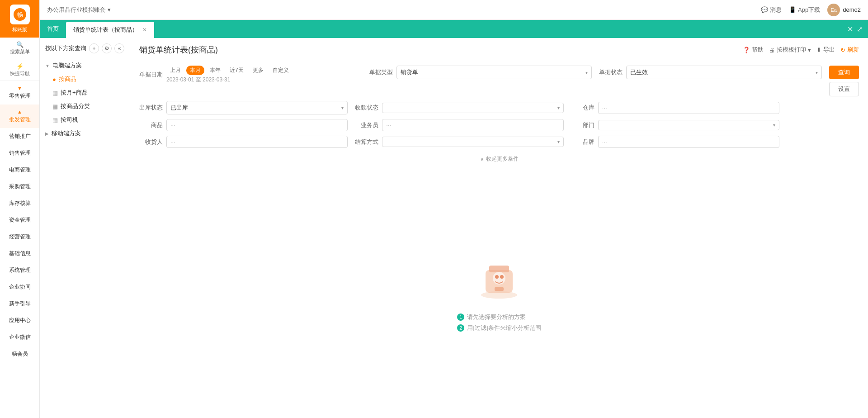 This screenshot has width=868, height=418. I want to click on tree-child-by-product: ● 按商品, so click(89, 79).